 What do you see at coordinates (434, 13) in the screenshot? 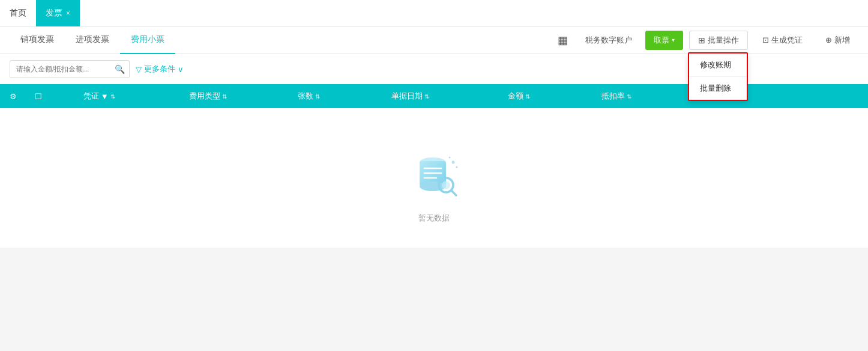
I see `top-nav: 首页 发票 ×` at bounding box center [434, 13].